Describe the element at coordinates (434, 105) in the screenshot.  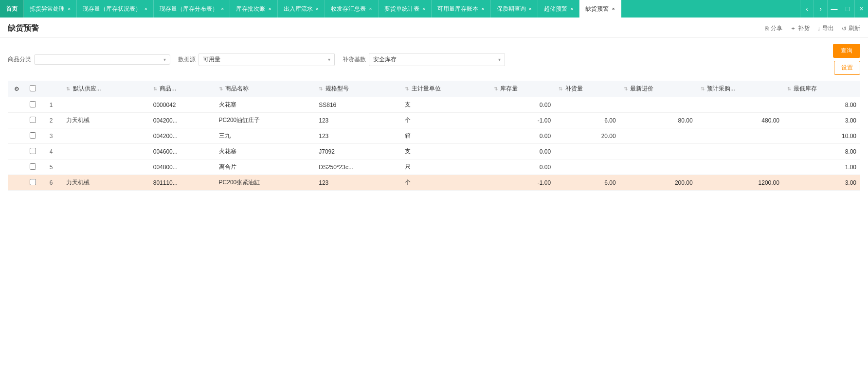
I see `table-row: 1 0000042 火花塞 SS816 支 0.00 8.00` at that location.